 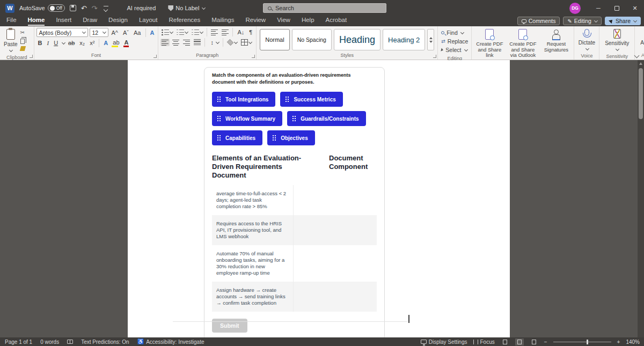 What do you see at coordinates (90, 21) in the screenshot?
I see `tab-draw: Draw` at bounding box center [90, 21].